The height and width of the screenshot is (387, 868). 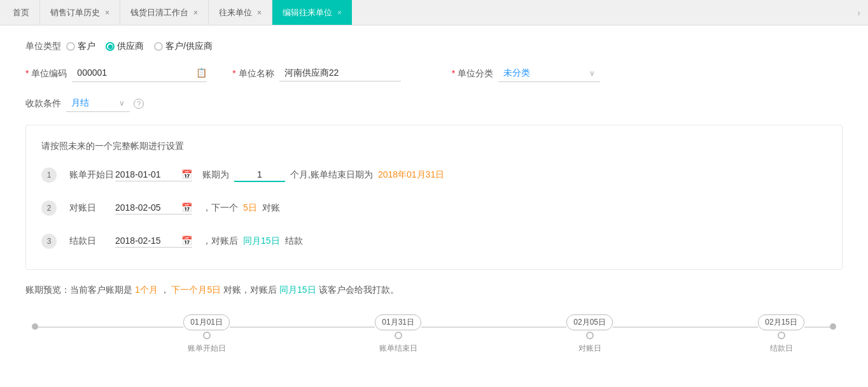 What do you see at coordinates (220, 241) in the screenshot?
I see `prefix-3: ，对账后` at bounding box center [220, 241].